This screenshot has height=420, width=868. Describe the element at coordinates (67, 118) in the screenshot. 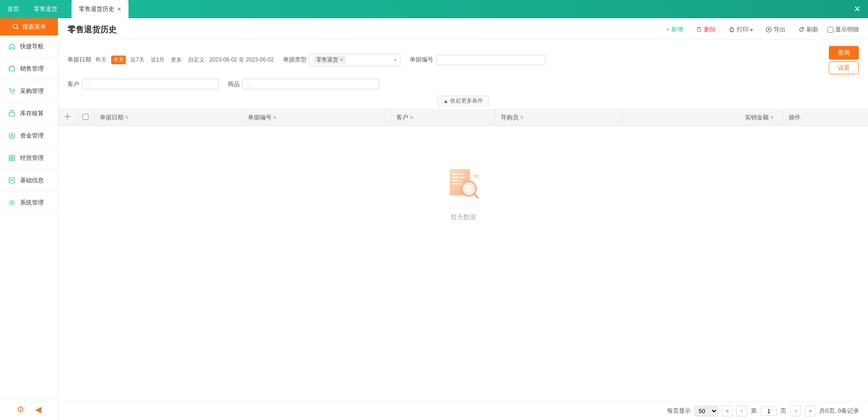

I see `th-settings` at that location.